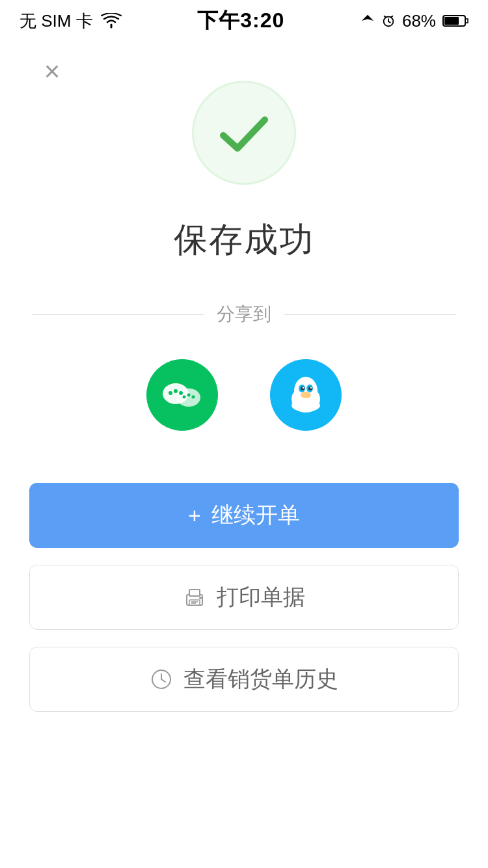 The image size is (488, 868). What do you see at coordinates (182, 395) in the screenshot?
I see `wechat-share-button` at bounding box center [182, 395].